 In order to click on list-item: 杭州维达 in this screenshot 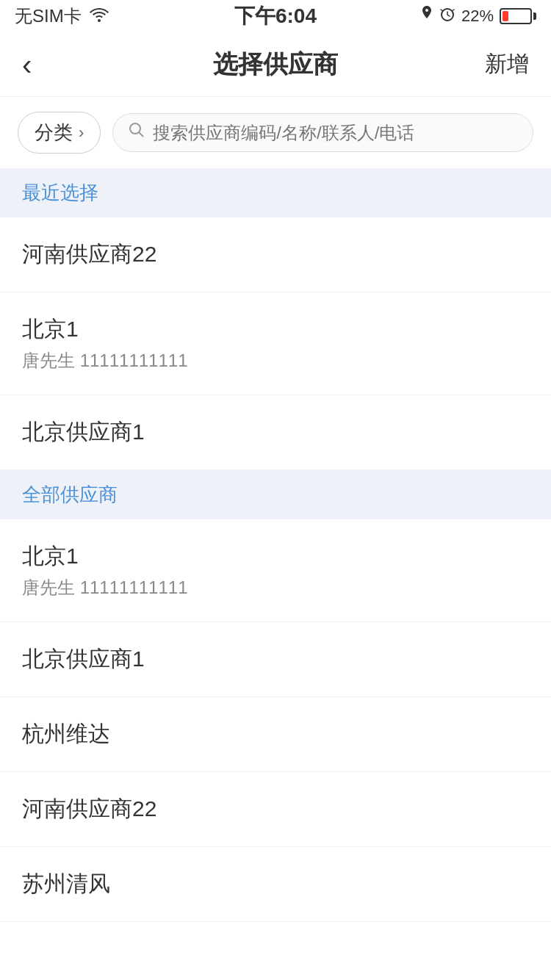, I will do `click(276, 735)`.